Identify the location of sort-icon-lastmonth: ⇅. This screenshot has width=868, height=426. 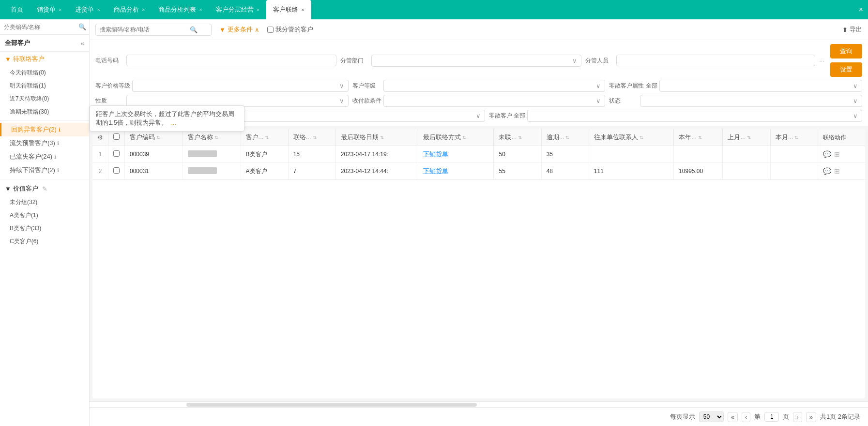
(749, 137).